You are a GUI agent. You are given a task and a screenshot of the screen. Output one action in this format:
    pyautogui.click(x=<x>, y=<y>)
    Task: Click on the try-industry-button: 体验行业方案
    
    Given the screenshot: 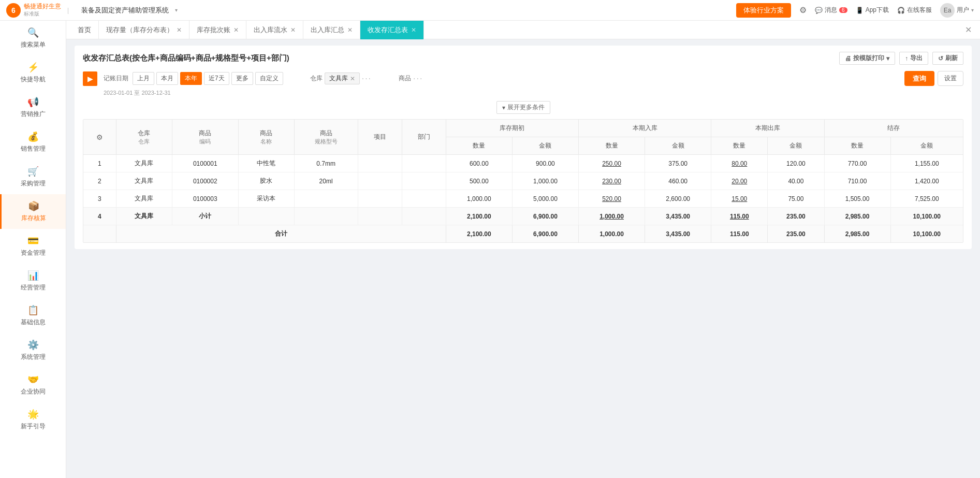 What is the action you would take?
    pyautogui.click(x=764, y=10)
    